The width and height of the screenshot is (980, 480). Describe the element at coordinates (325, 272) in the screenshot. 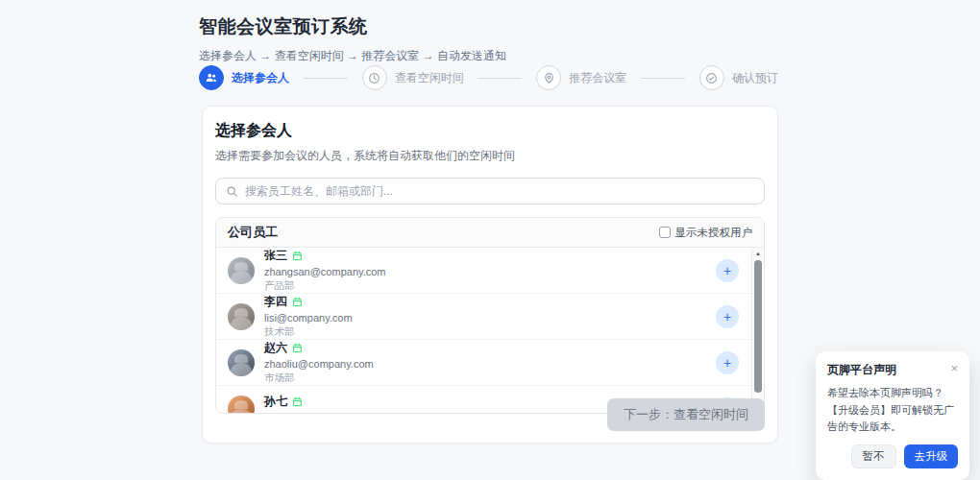

I see `employee-email: zhangsan@company.com` at that location.